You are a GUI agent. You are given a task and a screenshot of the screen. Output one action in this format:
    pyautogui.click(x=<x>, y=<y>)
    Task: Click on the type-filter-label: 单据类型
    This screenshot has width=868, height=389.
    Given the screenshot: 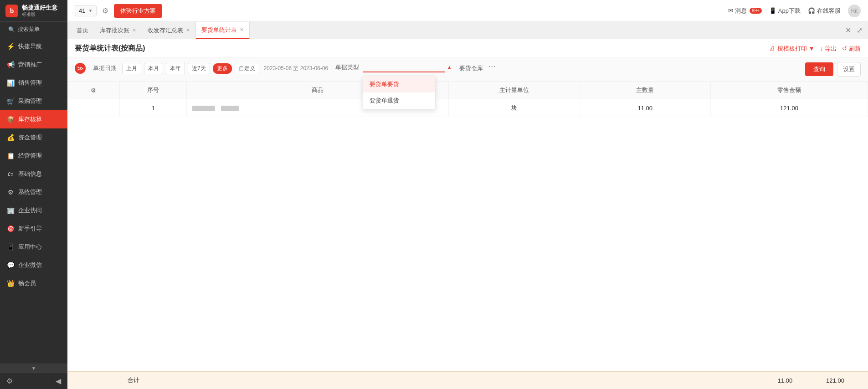 What is the action you would take?
    pyautogui.click(x=347, y=67)
    